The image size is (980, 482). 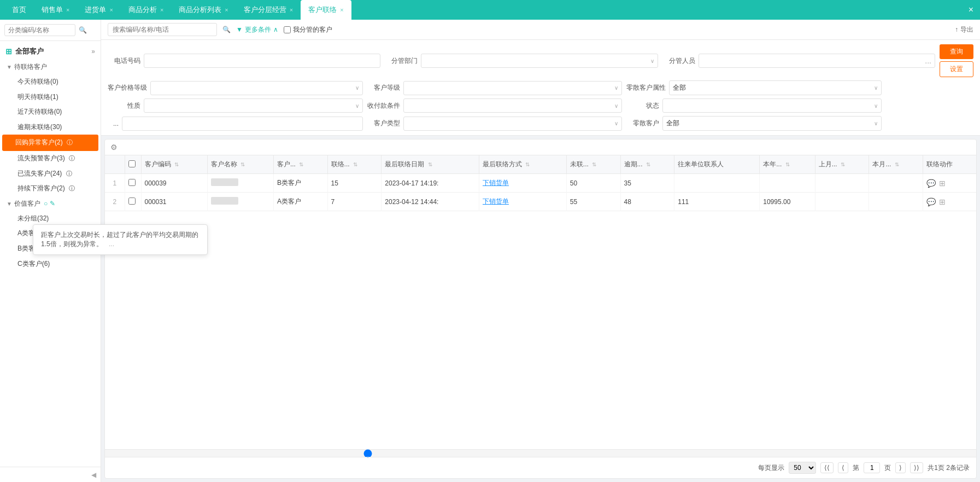 I want to click on tooltip-more-icon: ..., so click(x=112, y=244).